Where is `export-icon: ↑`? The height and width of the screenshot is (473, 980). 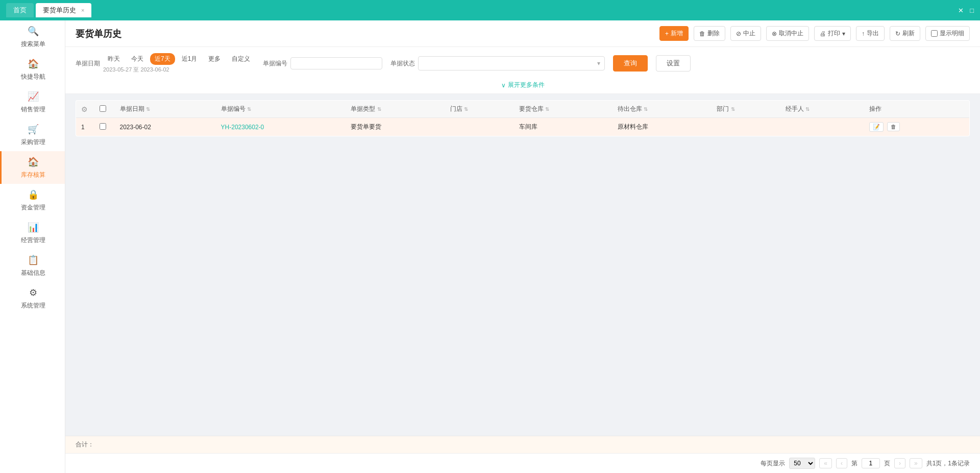
export-icon: ↑ is located at coordinates (863, 34).